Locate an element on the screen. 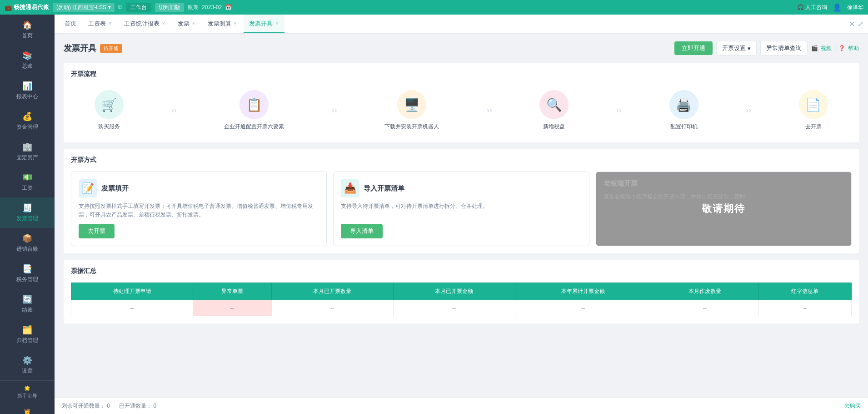 This screenshot has width=868, height=414. sidebar-item-purchase-sale: 📦 进销台账 is located at coordinates (27, 243).